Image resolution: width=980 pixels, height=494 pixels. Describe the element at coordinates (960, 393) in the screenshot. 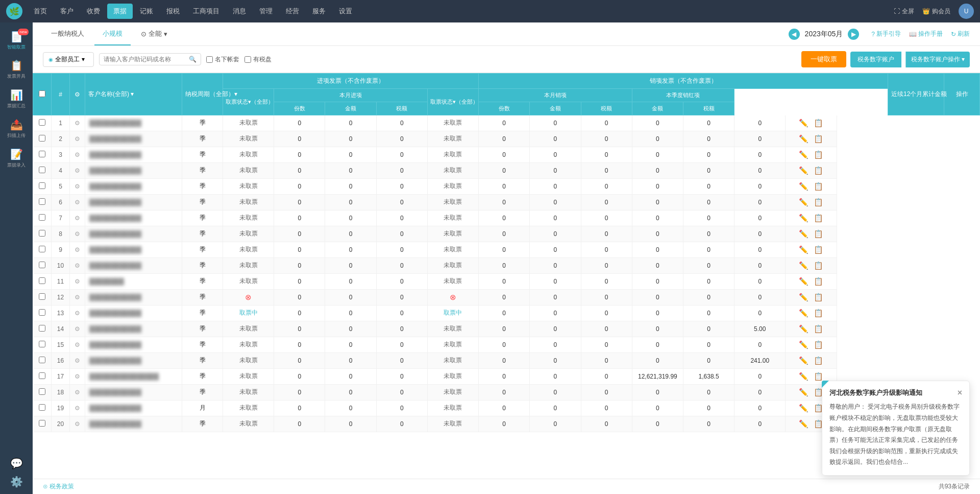

I see `popup-close-btn: ×` at that location.